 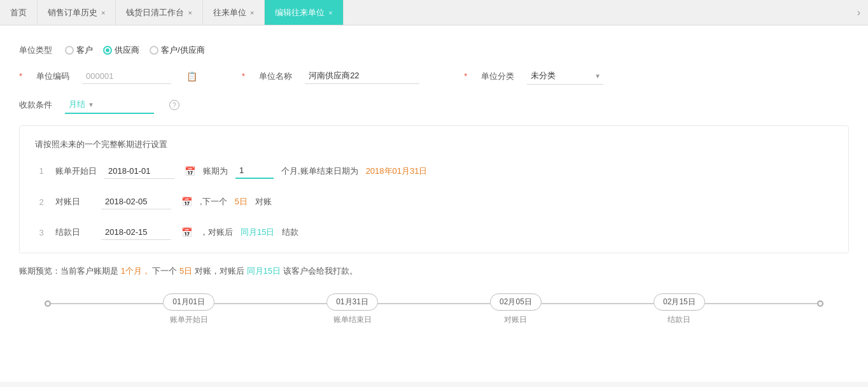 I want to click on unit-code-input, so click(x=127, y=76).